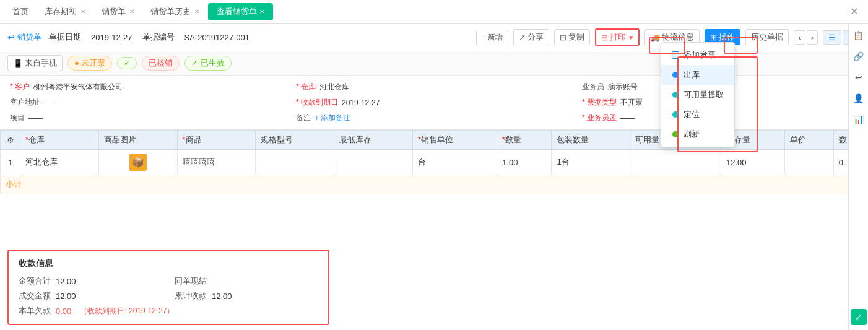  Describe the element at coordinates (11, 140) in the screenshot. I see `col-gear: ⚙` at that location.